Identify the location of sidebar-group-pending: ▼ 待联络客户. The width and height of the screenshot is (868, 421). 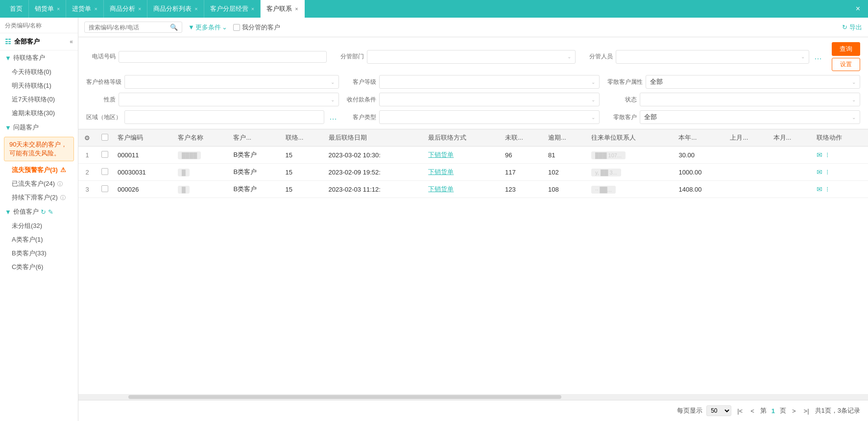
(39, 58).